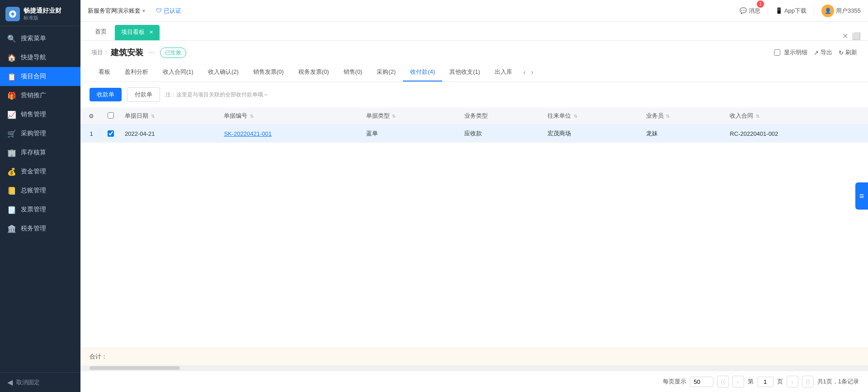 This screenshot has height=392, width=868. What do you see at coordinates (532, 72) in the screenshot?
I see `subtab-next-arrow: ›` at bounding box center [532, 72].